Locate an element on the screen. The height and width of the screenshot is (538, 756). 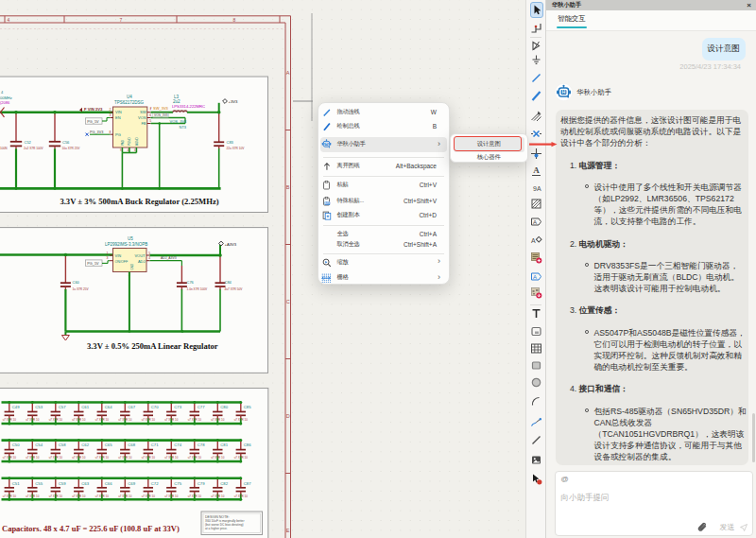
svg-text: 4 is located at coordinates (149, 258).